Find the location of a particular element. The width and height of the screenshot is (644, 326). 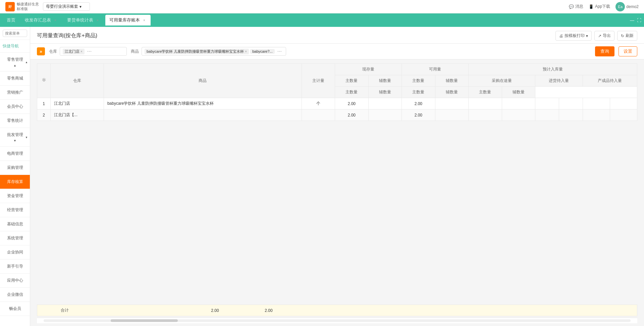

cell-unit-1: 个 is located at coordinates (318, 104).